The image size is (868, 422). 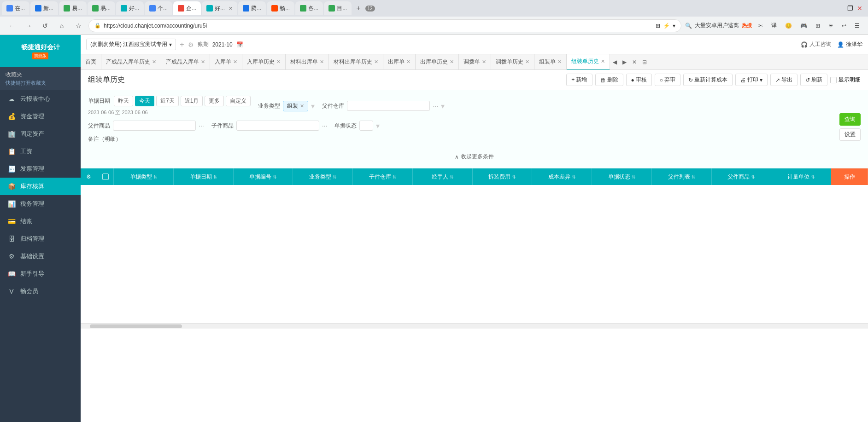 What do you see at coordinates (226, 62) in the screenshot?
I see `page-tab-in-order: 入库单 ✕` at bounding box center [226, 62].